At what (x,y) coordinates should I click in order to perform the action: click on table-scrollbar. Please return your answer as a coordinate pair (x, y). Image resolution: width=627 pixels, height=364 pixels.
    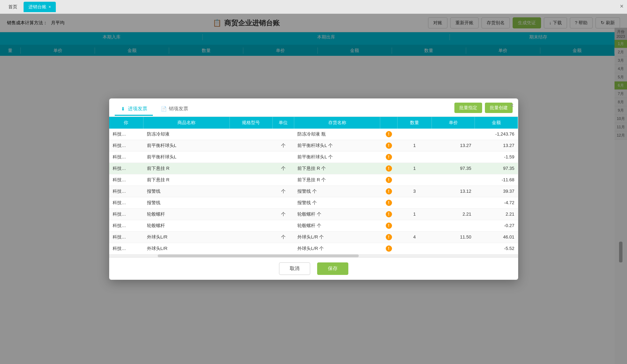
    Looking at the image, I should click on (314, 256).